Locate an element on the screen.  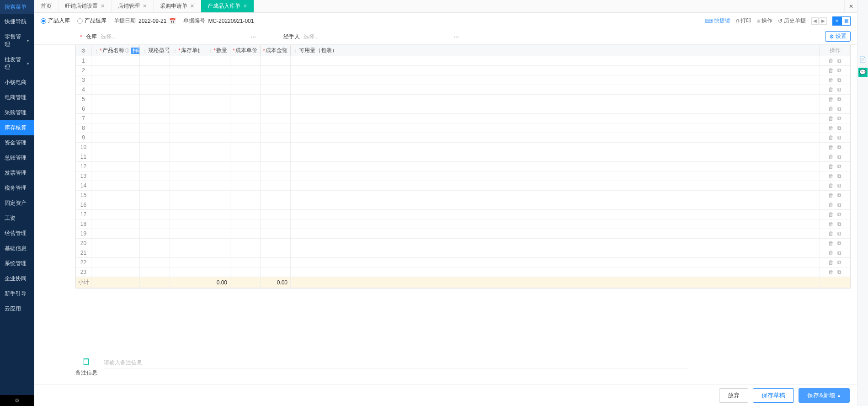
table-row: 12🗑⧉ is located at coordinates (463, 166).